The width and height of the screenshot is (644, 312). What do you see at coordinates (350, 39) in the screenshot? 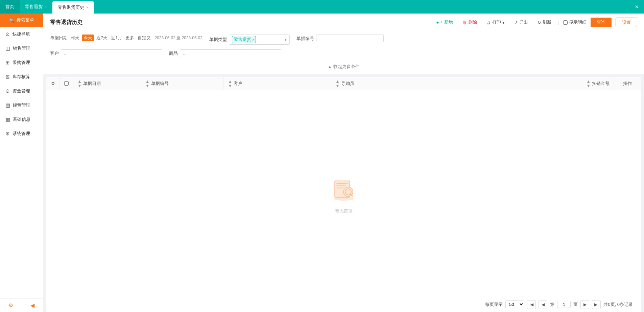
I see `filter-voucher-no-input` at bounding box center [350, 39].